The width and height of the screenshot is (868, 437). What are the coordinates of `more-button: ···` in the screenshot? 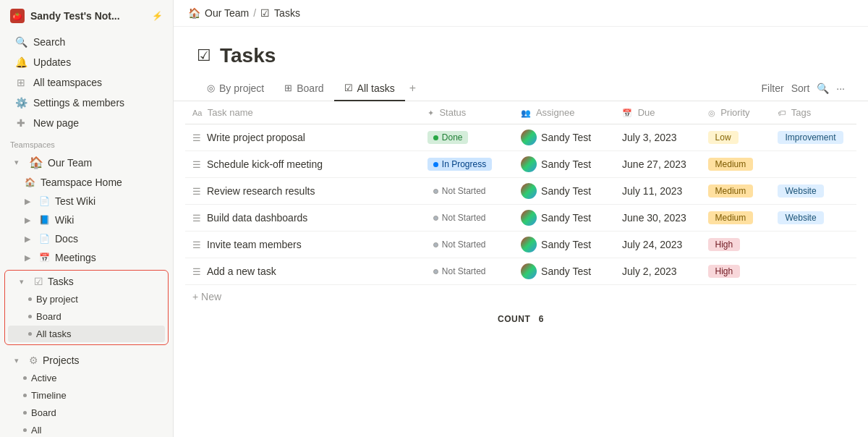 It's located at (841, 88).